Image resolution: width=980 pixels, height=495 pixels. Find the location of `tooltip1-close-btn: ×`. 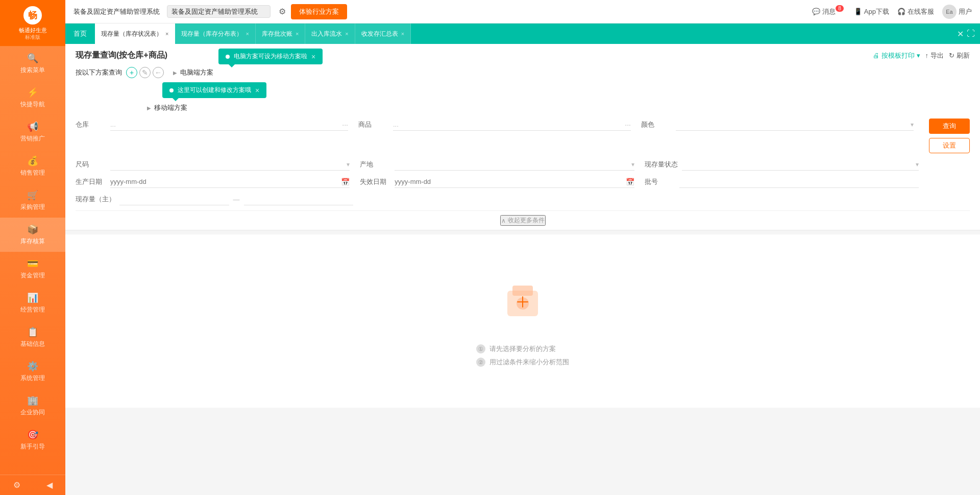

tooltip1-close-btn: × is located at coordinates (313, 57).